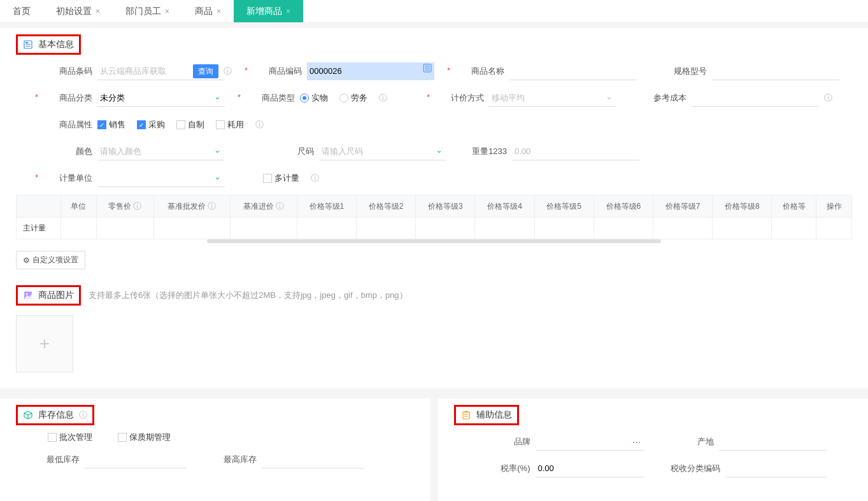 This screenshot has width=868, height=501. What do you see at coordinates (313, 460) in the screenshot?
I see `max-stock-input` at bounding box center [313, 460].